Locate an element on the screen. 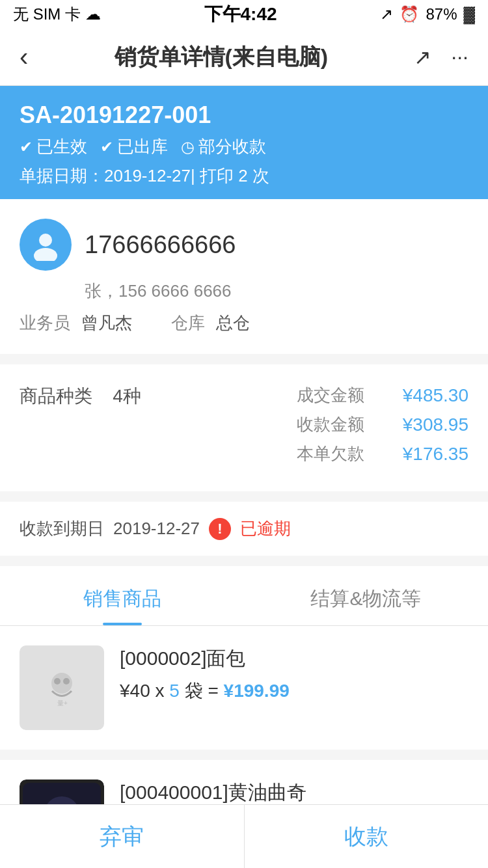 This screenshot has height=868, width=488. product-info-1: [0000002]面包 ¥40 x 5 袋 = ¥199.99 is located at coordinates (294, 674).